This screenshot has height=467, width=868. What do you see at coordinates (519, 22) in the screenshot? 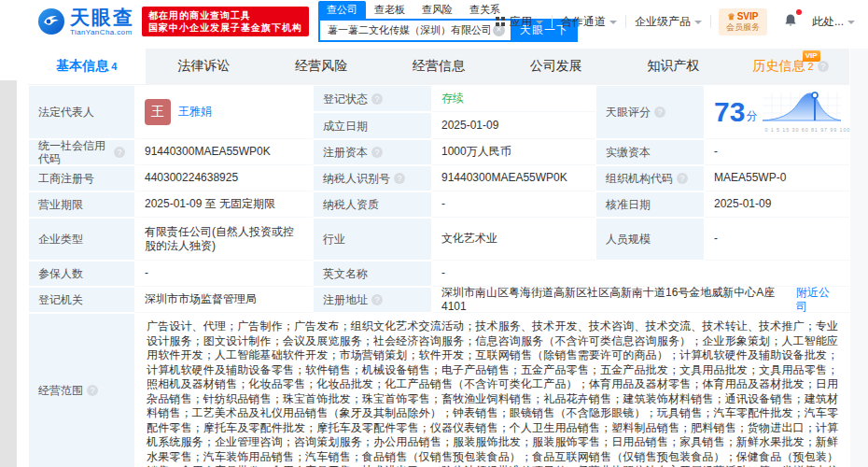
I see `menu-apps: 应用` at bounding box center [519, 22].